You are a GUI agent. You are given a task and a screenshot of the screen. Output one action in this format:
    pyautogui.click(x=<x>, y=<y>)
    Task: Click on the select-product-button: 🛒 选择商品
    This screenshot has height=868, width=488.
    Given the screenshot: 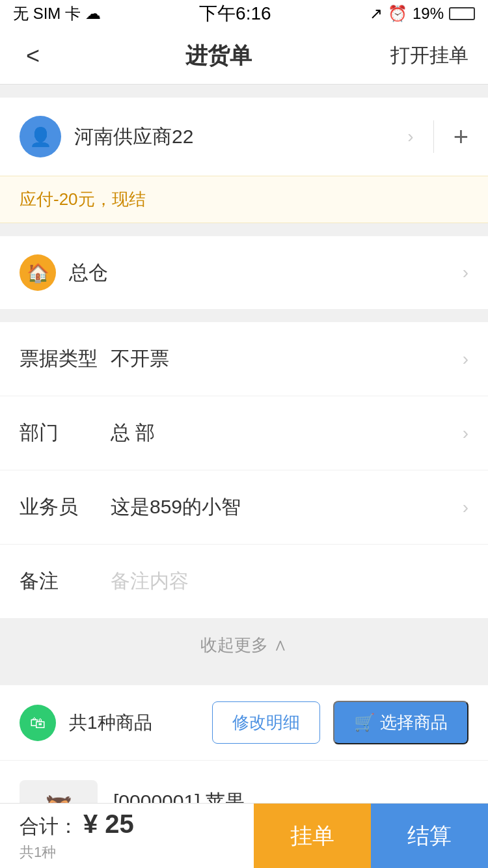 What is the action you would take?
    pyautogui.click(x=401, y=722)
    